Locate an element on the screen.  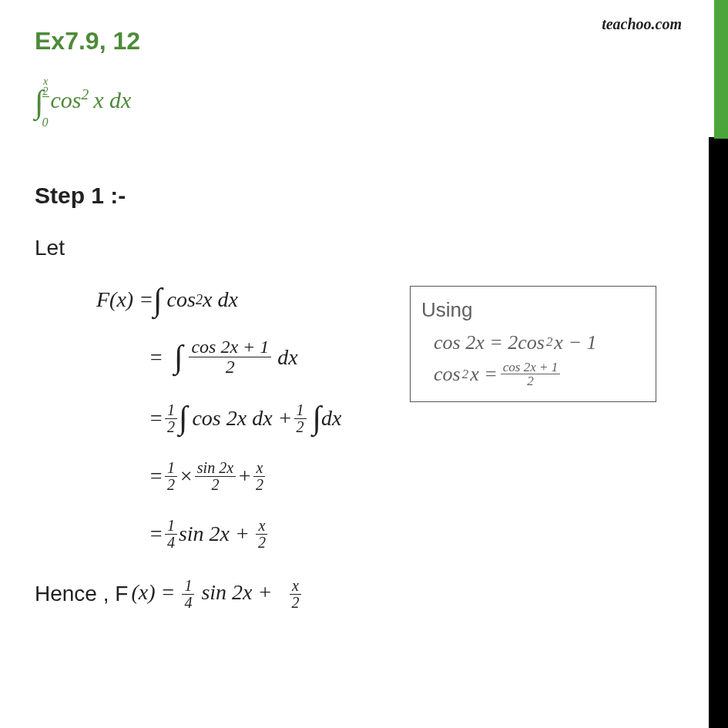
hence-line: Hence , F (x) = 1 4 sin 2x + x 2 is located at coordinates (354, 595).